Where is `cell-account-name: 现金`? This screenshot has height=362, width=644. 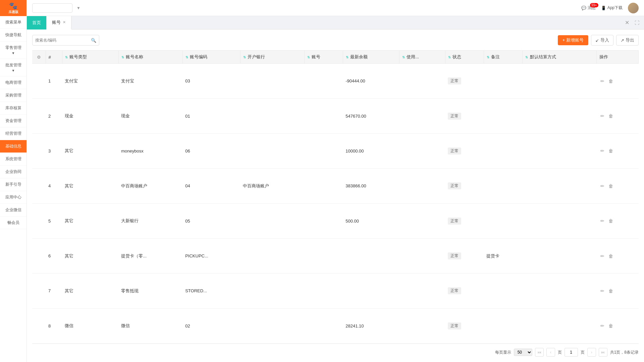 cell-account-name: 现金 is located at coordinates (150, 116).